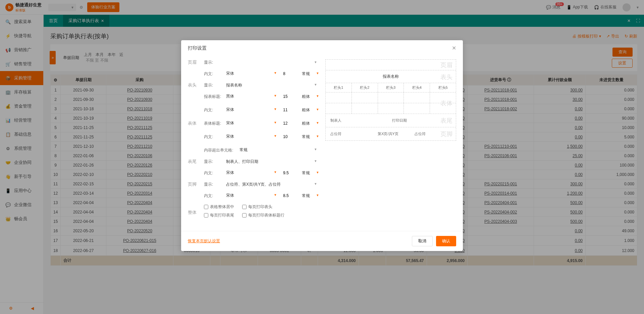  Describe the element at coordinates (279, 150) in the screenshot. I see `overflow-select: 常规` at that location.